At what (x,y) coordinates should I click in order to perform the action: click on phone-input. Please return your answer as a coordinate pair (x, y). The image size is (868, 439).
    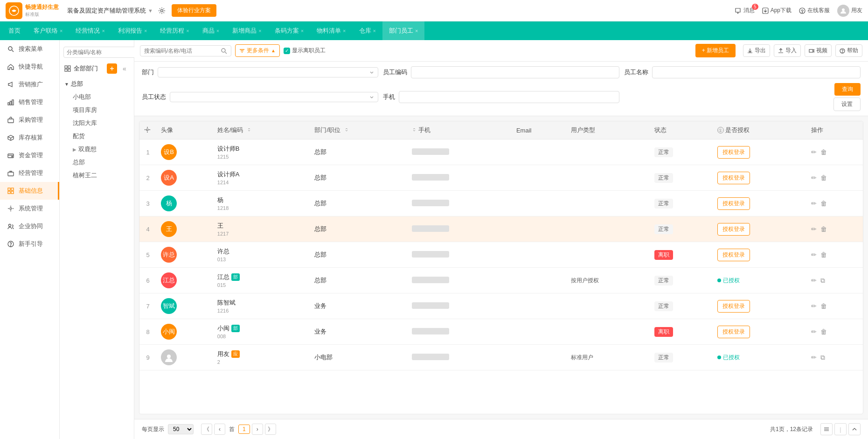
    Looking at the image, I should click on (509, 97).